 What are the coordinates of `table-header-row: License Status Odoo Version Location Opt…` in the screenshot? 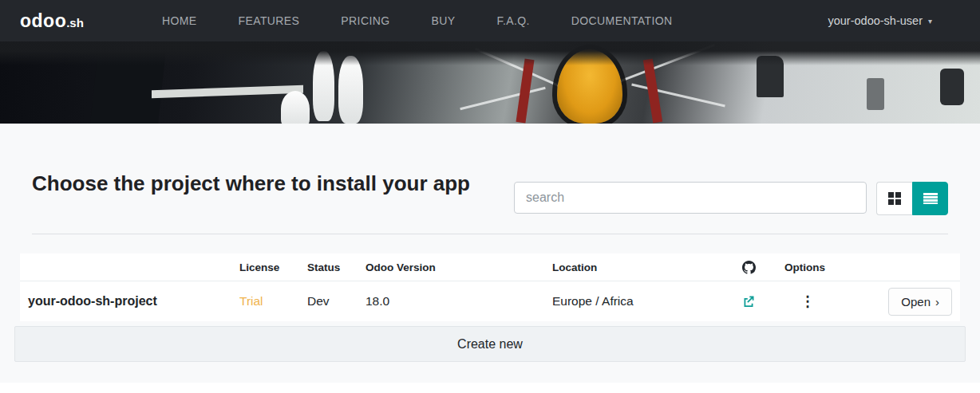 It's located at (490, 268).